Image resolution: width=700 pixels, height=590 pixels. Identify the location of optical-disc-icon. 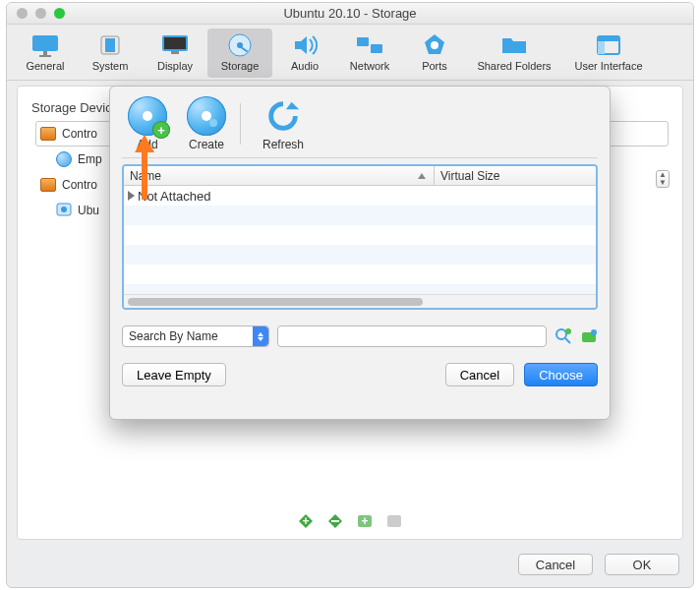
(64, 159).